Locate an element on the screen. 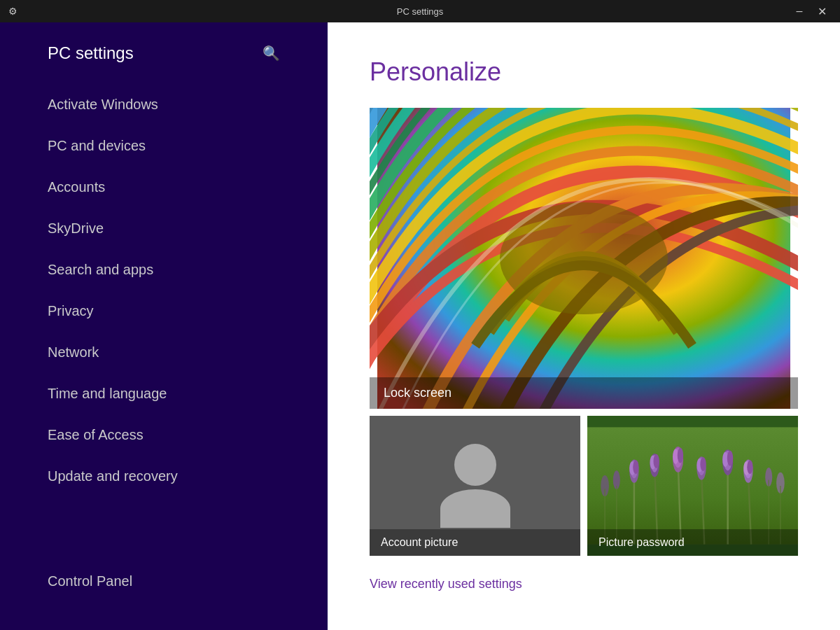 This screenshot has height=630, width=840. close-button: ✕ is located at coordinates (822, 11).